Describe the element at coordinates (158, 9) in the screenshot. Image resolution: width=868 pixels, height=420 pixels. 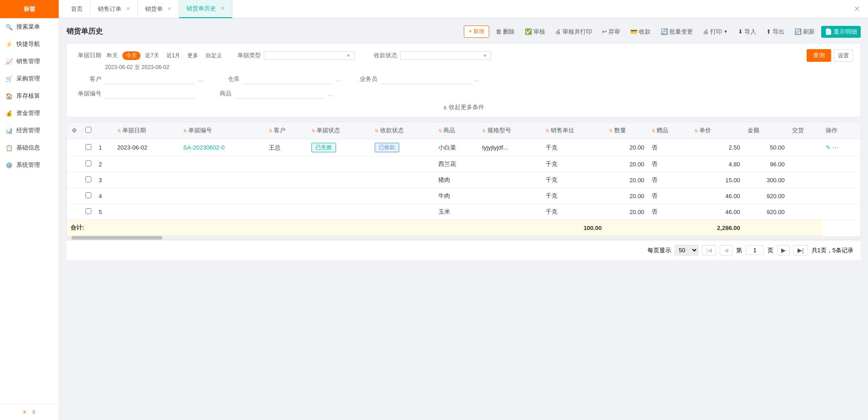
I see `tab-sales-goods: 销货单 ✕` at that location.